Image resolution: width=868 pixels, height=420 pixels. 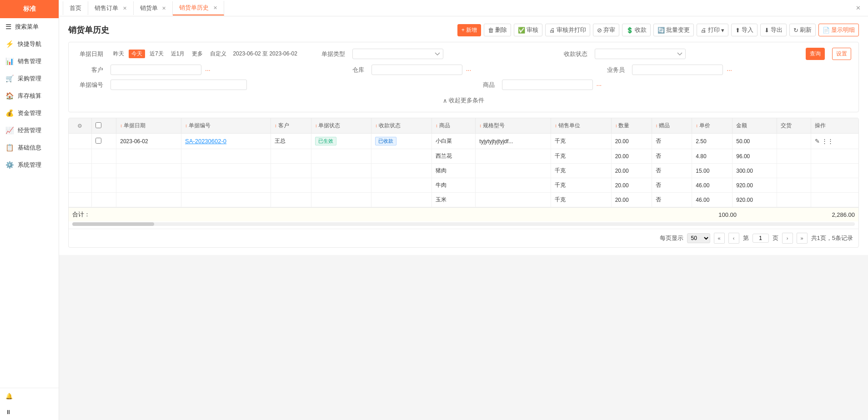 I want to click on select-all-checkbox, so click(x=98, y=125).